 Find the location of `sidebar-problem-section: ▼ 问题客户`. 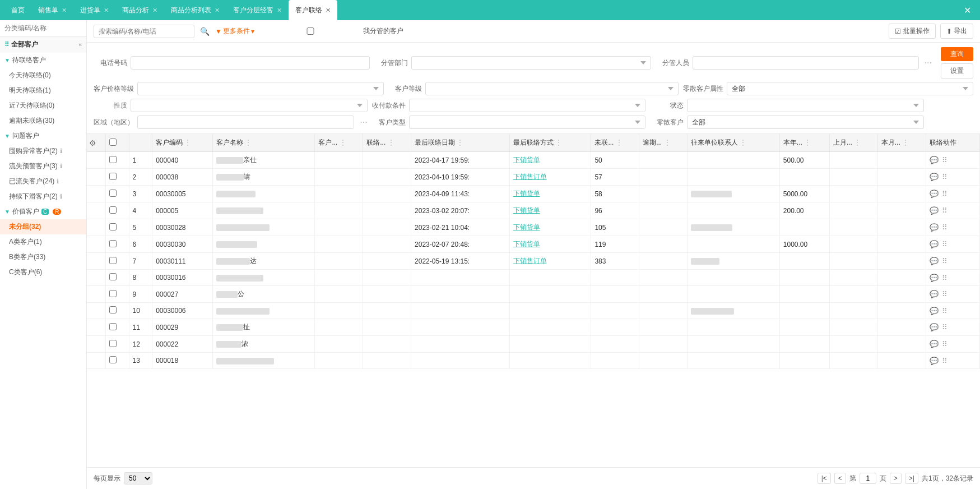

sidebar-problem-section: ▼ 问题客户 is located at coordinates (43, 136).